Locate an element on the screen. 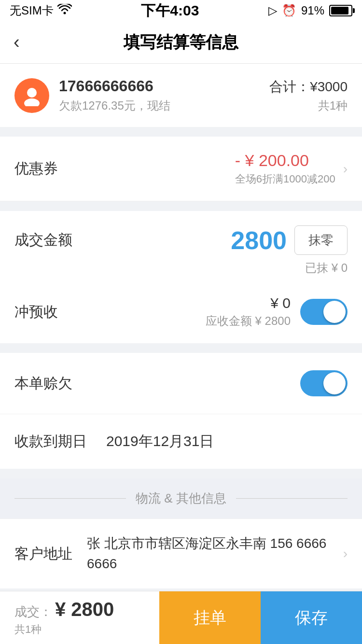 Image resolution: width=362 pixels, height=644 pixels. date-value: 2019年12月31日 is located at coordinates (160, 441).